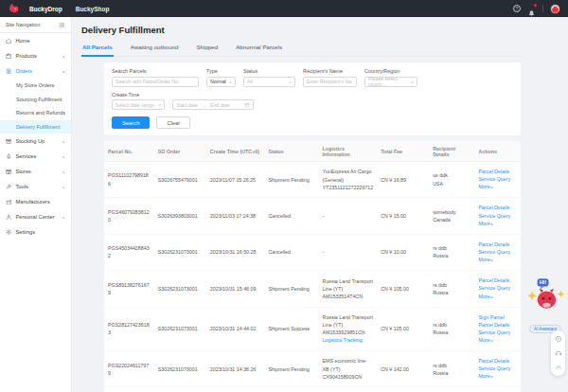 The width and height of the screenshot is (568, 392). What do you see at coordinates (348, 216) in the screenshot?
I see `logistics-line: -` at bounding box center [348, 216].